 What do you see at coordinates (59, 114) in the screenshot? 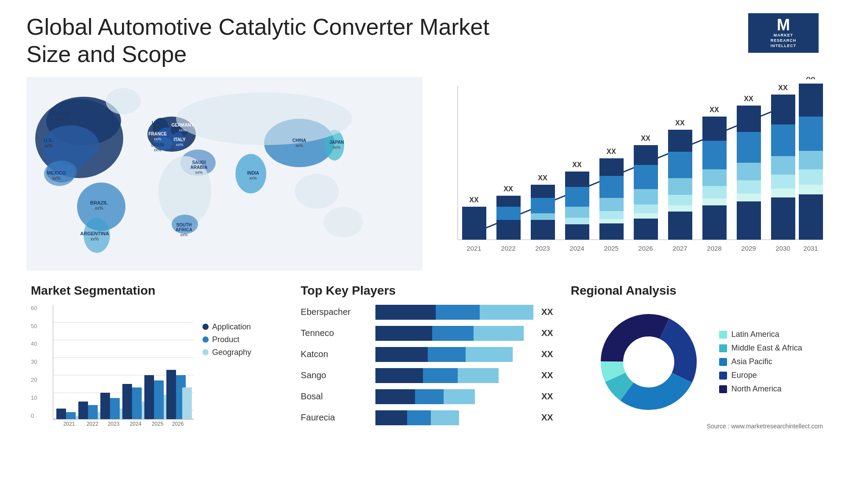
I see `svg-text: CANADA` at bounding box center [59, 114].